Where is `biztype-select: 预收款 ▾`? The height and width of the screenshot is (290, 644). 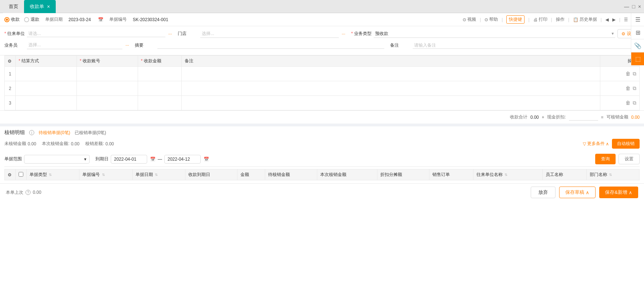
biztype-select: 预收款 ▾ is located at coordinates (495, 34).